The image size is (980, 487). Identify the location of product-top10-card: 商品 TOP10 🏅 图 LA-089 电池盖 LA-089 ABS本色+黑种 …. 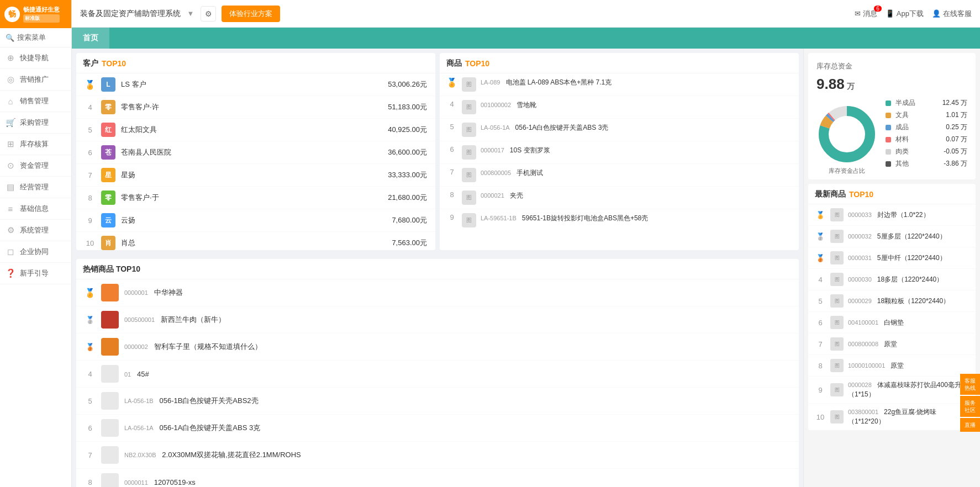
(619, 151).